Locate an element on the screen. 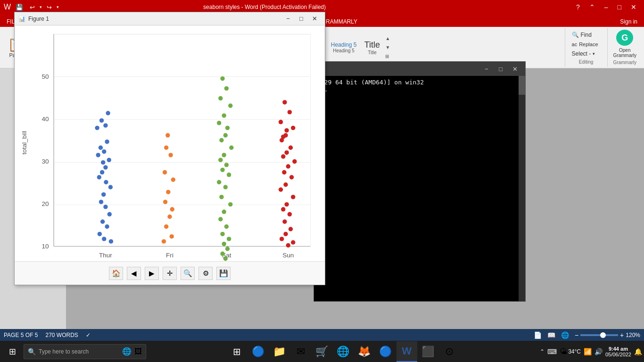  close-btn: ✕ is located at coordinates (634, 7).